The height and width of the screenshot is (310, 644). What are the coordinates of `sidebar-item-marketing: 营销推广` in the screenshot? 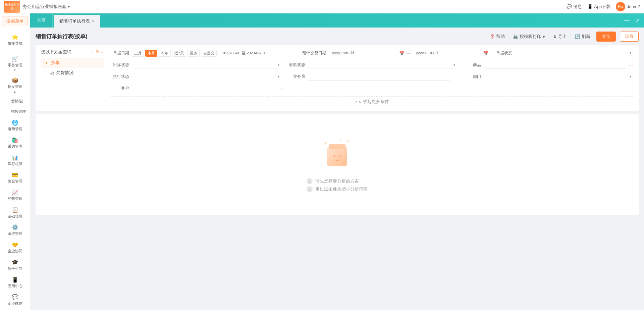 It's located at (18, 101).